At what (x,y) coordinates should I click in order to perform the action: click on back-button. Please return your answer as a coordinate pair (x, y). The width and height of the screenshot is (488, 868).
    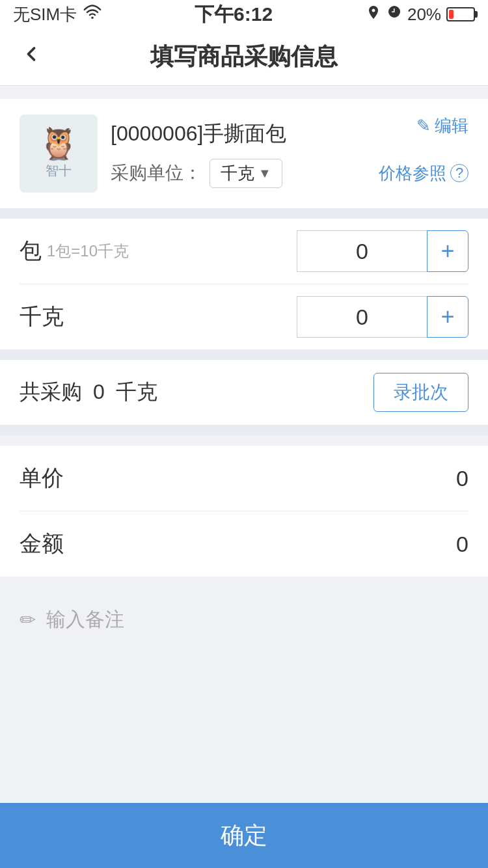
    Looking at the image, I should click on (31, 57).